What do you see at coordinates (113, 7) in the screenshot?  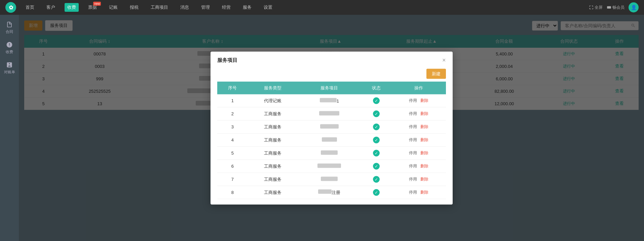 I see `nav-bookkeeping: 记账` at bounding box center [113, 7].